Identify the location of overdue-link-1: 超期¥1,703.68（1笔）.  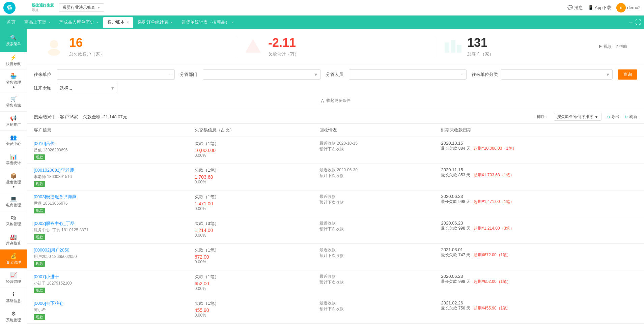
(494, 175).